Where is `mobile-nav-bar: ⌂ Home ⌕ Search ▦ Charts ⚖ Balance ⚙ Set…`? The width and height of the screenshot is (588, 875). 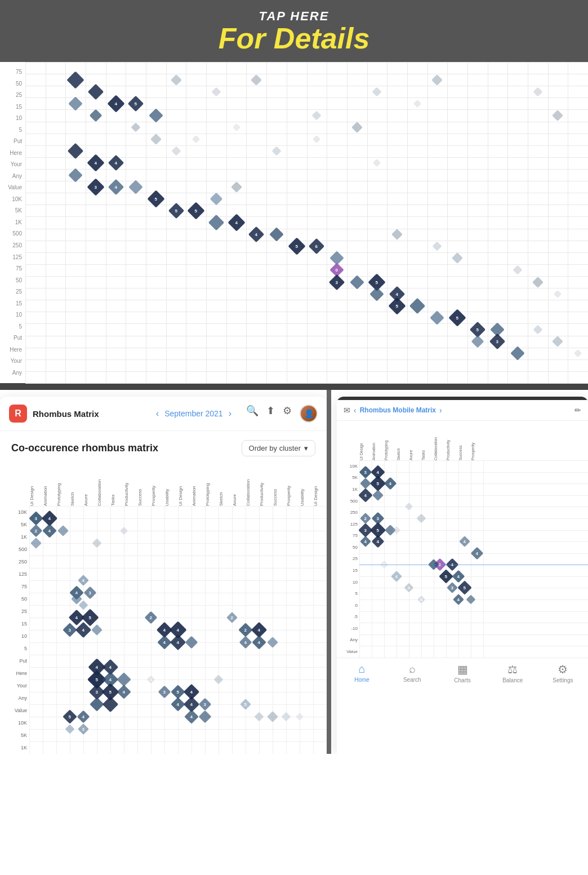 mobile-nav-bar: ⌂ Home ⌕ Search ▦ Charts ⚖ Balance ⚙ Set… is located at coordinates (462, 674).